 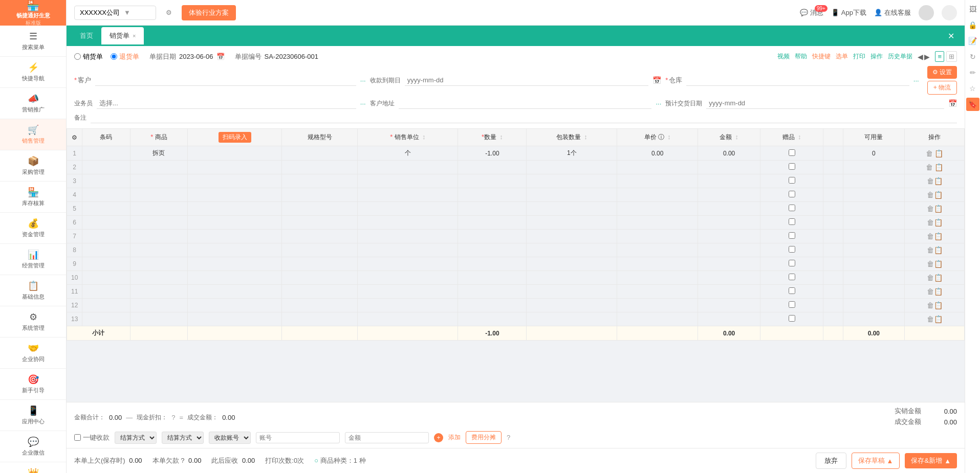 What do you see at coordinates (33, 228) in the screenshot?
I see `sidebar-item-finance: 💰 资金管理` at bounding box center [33, 228].